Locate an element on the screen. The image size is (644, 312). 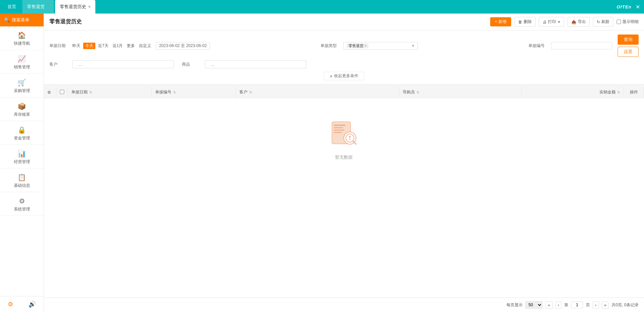
export-label: 导出 is located at coordinates (582, 22).